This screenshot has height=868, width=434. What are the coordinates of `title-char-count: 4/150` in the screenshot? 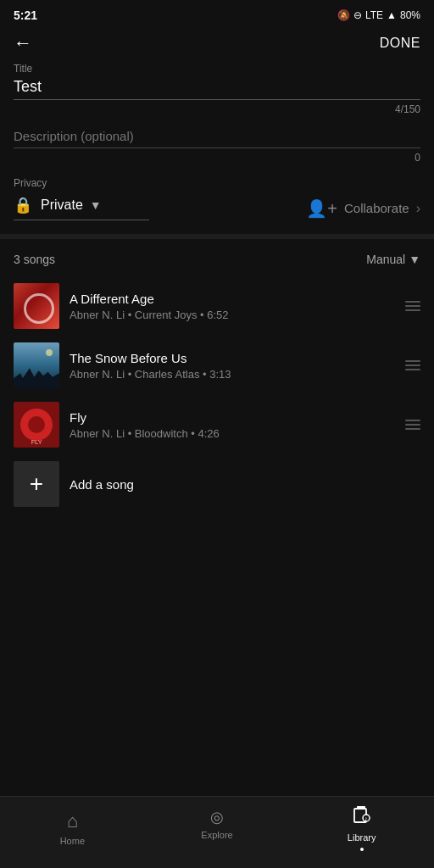 It's located at (217, 109).